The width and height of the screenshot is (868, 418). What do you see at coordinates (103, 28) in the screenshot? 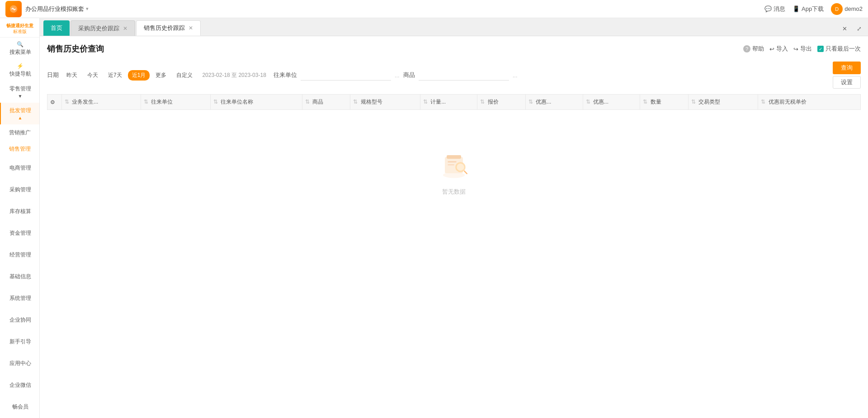
I see `tab-purchase-history: 采购历史价跟踪 ✕` at bounding box center [103, 28].